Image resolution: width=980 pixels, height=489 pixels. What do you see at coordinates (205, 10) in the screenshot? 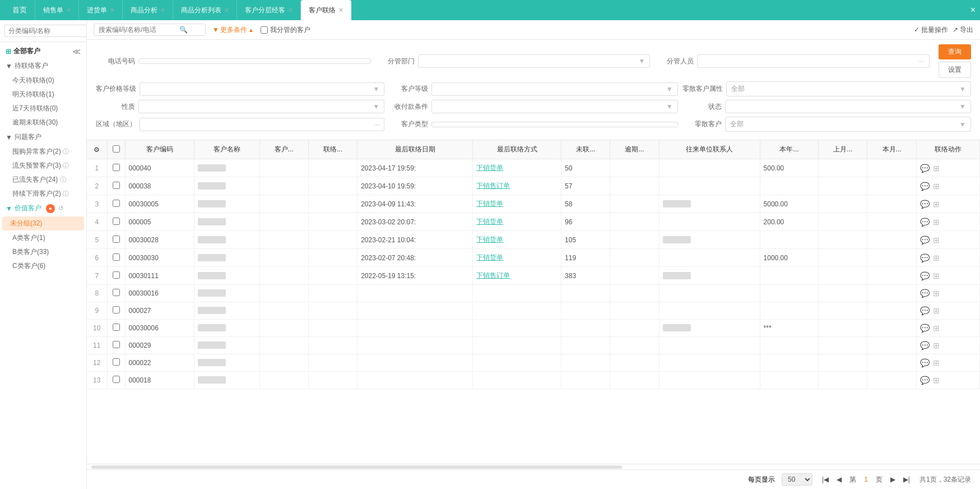
I see `tab-product-analysis-list: 商品分析列表 ×` at bounding box center [205, 10].